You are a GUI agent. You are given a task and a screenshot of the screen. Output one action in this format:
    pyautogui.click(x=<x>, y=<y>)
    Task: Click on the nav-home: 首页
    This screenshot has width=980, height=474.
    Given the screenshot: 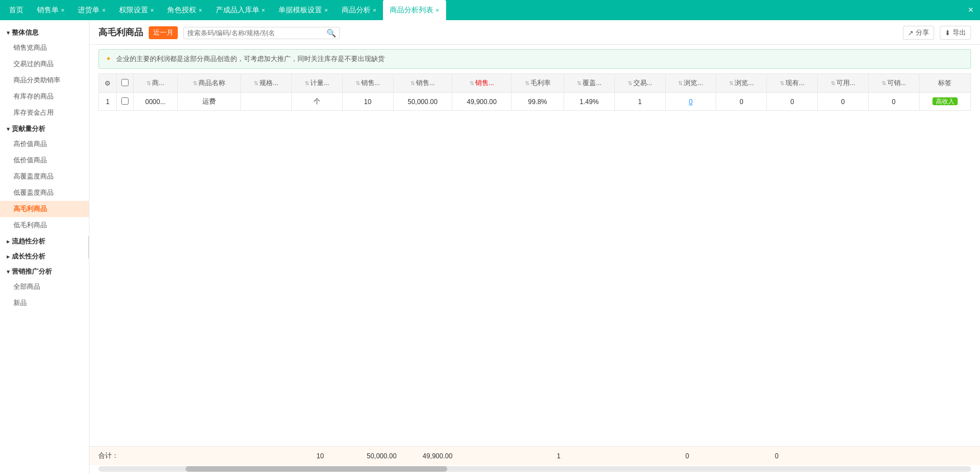 What is the action you would take?
    pyautogui.click(x=16, y=10)
    